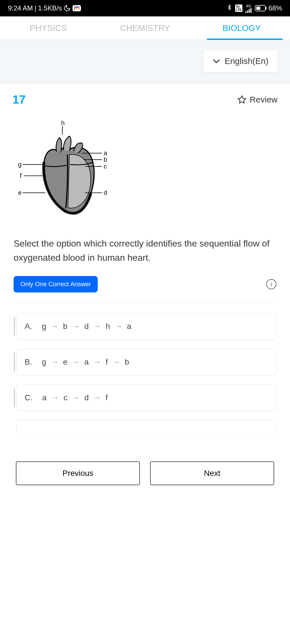 This screenshot has height=644, width=290. I want to click on tab-chemistry: CHEMISTRY, so click(145, 28).